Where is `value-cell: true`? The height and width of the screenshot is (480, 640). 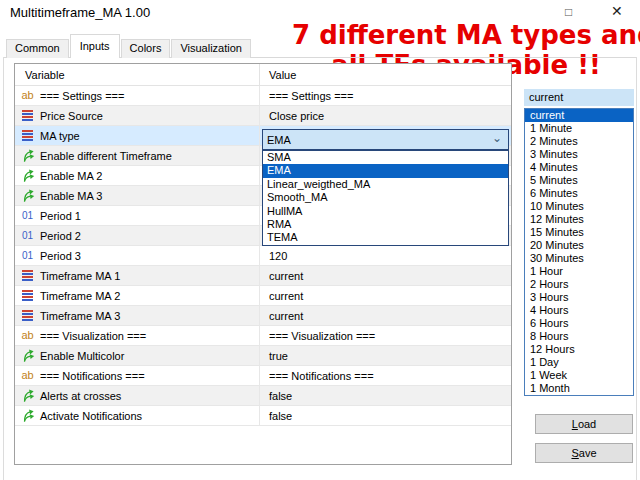 value-cell: true is located at coordinates (385, 356).